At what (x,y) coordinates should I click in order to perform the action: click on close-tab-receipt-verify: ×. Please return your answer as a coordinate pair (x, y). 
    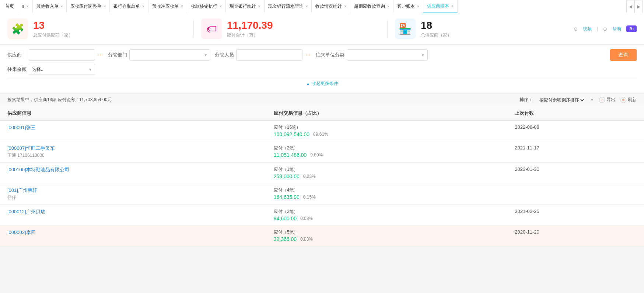
    Looking at the image, I should click on (221, 7).